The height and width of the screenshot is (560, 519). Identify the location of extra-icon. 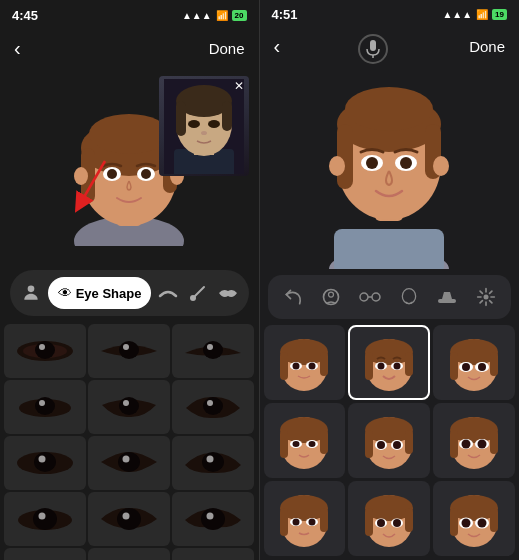
(486, 297).